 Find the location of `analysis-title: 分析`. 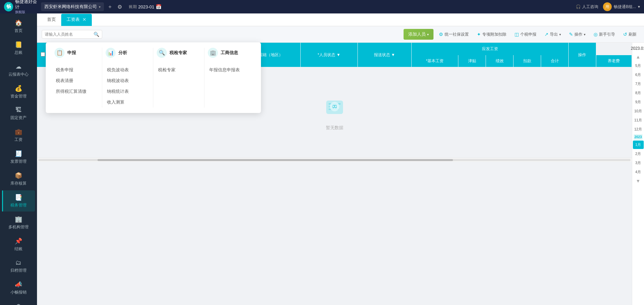

analysis-title: 分析 is located at coordinates (123, 53).